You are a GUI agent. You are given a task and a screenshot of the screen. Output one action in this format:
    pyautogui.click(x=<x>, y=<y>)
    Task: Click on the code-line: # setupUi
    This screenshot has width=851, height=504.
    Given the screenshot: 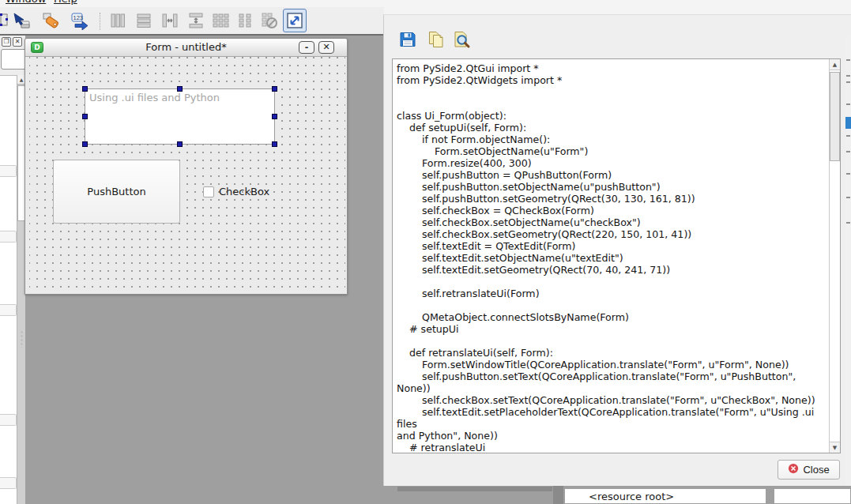 What is the action you would take?
    pyautogui.click(x=613, y=329)
    